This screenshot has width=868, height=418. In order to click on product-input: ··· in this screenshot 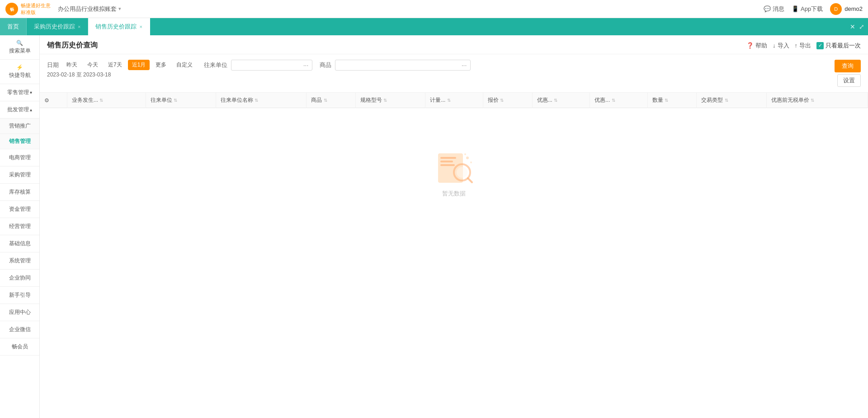, I will do `click(403, 65)`.